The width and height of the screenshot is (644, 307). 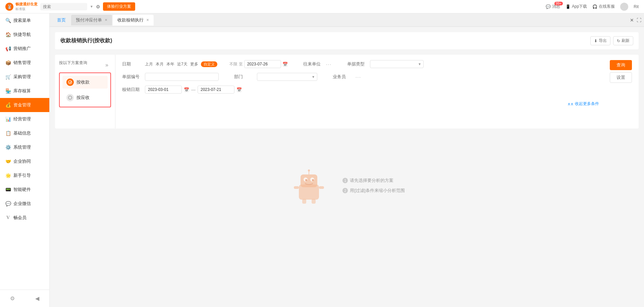 What do you see at coordinates (22, 204) in the screenshot?
I see `sidebar-label: 企业微信` at bounding box center [22, 204].